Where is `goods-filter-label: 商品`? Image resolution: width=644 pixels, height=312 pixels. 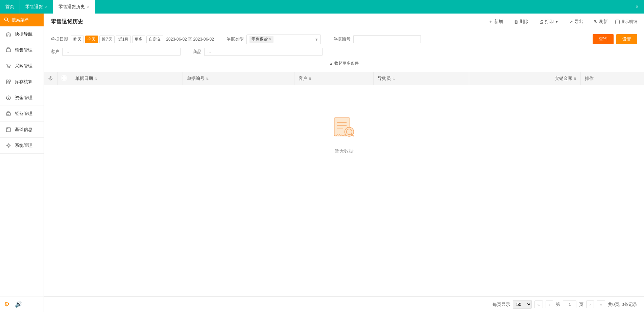 goods-filter-label: 商品 is located at coordinates (197, 52).